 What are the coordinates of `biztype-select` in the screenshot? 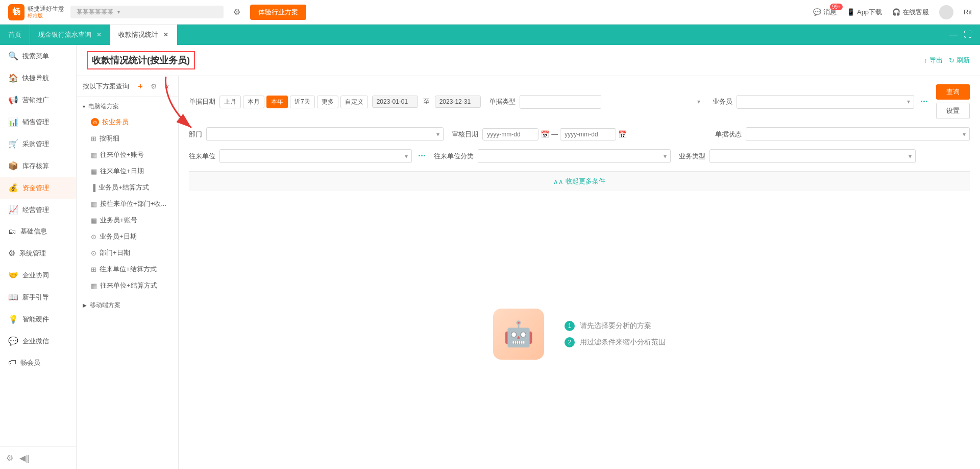 It's located at (813, 156).